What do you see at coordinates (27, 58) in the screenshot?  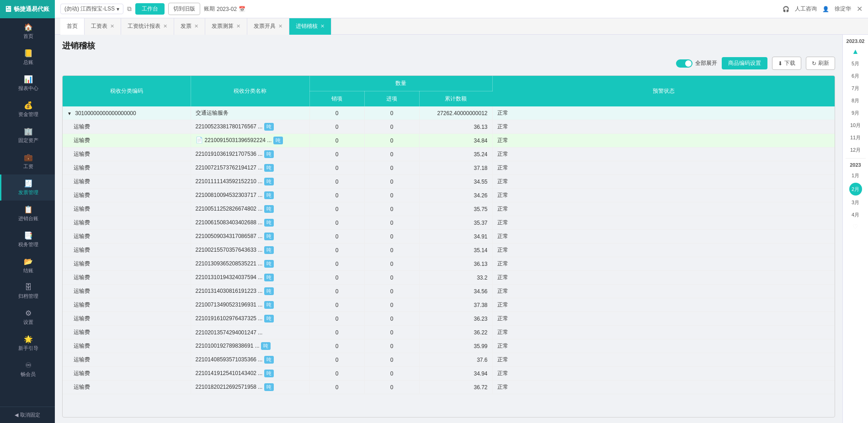 I see `sidebar-item-ledger: 📒 总账` at bounding box center [27, 58].